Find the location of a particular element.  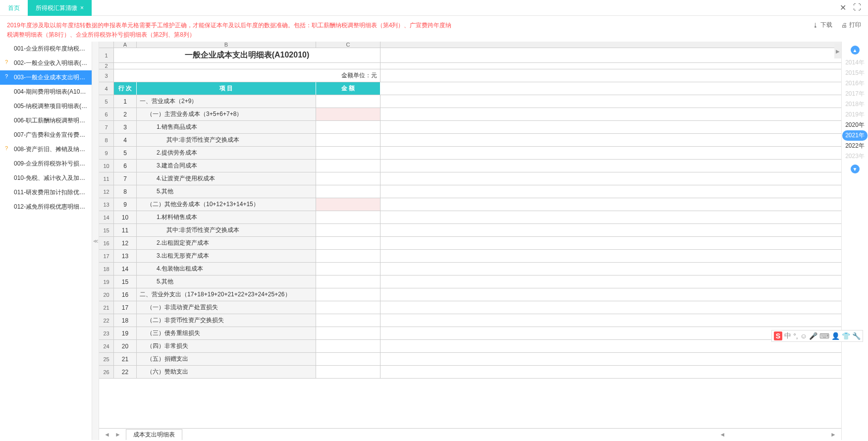

row-header: 5 is located at coordinates (107, 101).